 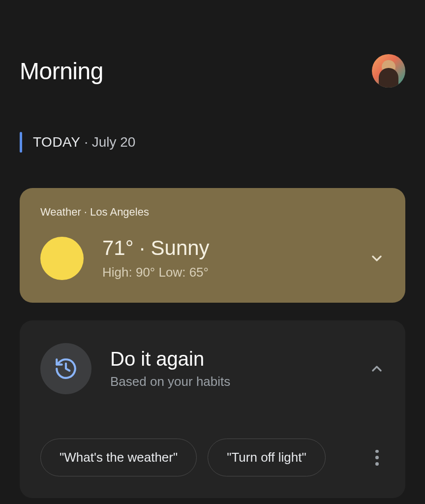 I want to click on habits-actions: "What's the weather" "Turn off light", so click(x=212, y=458).